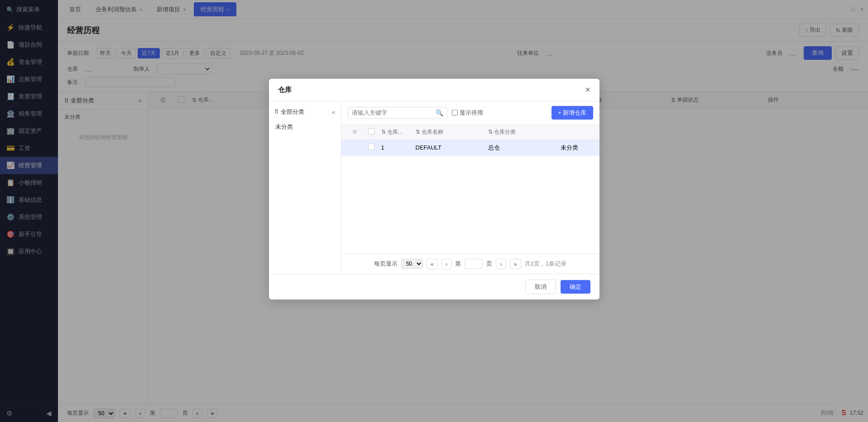  Describe the element at coordinates (289, 112) in the screenshot. I see `modal-left-title: ⠿ 全部分类` at that location.